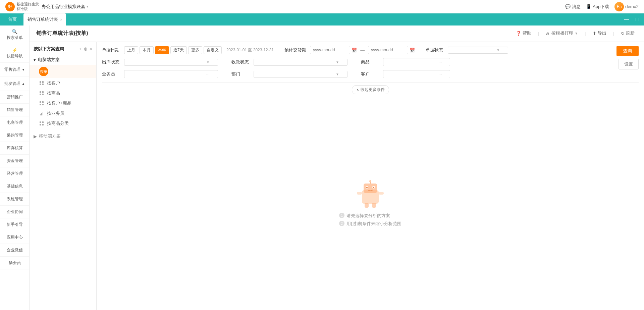  I want to click on message-button: 💬 消息, so click(573, 7).